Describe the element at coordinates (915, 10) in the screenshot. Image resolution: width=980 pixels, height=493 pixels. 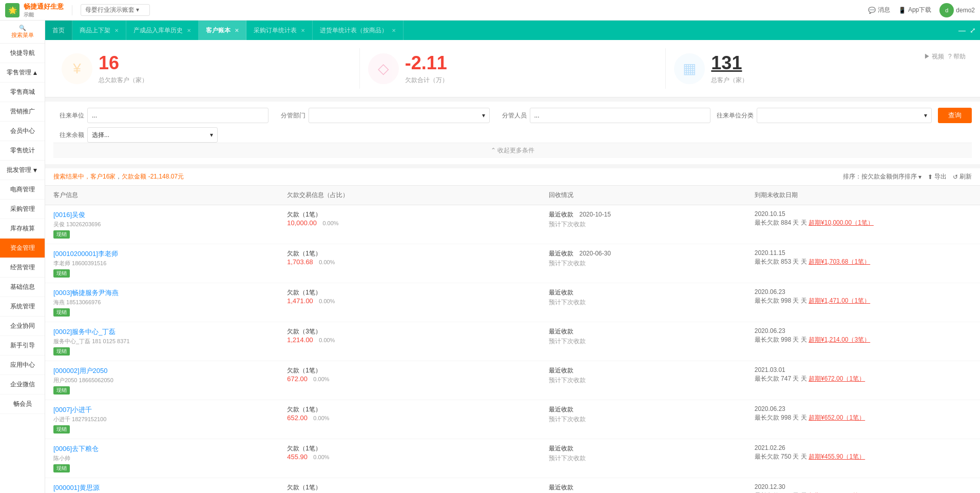
I see `app-download-btn: 📱 App下载` at that location.